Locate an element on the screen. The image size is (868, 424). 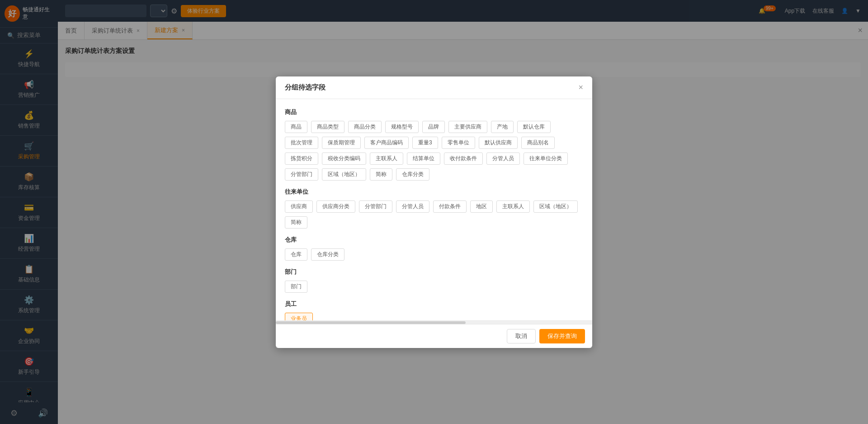
modal-footer: 取消 保存并查询 is located at coordinates (434, 336).